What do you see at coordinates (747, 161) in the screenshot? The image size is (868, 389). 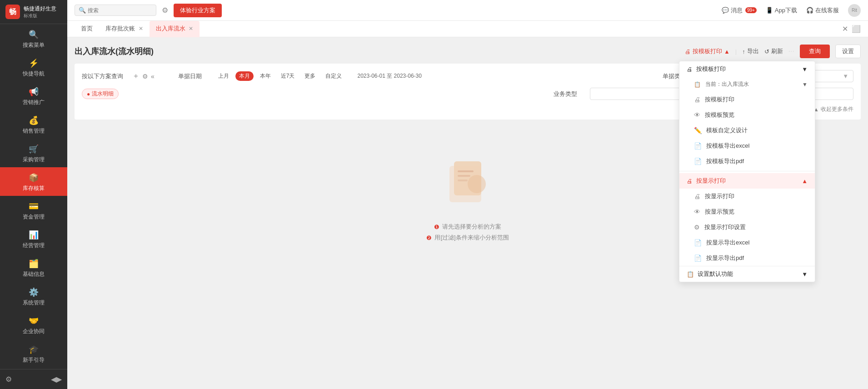 I see `template-pdf-item: 📄 按模板导出pdf` at bounding box center [747, 161].